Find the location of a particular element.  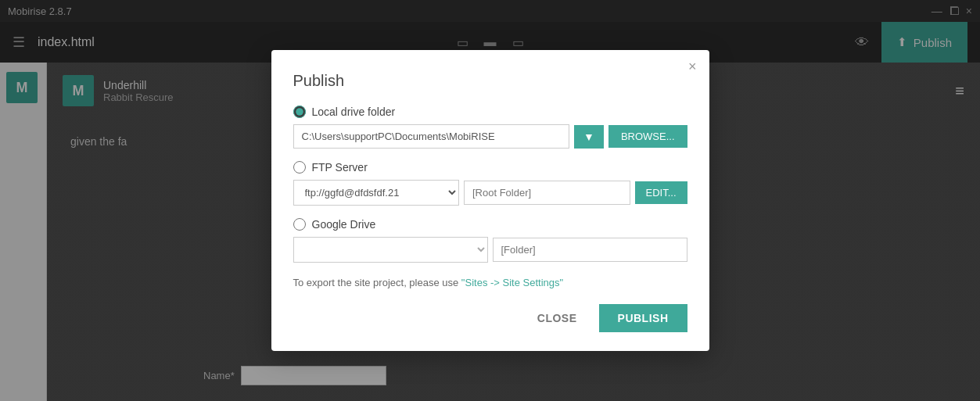

ftp-row: ftp://ggfd@dfdsfdf.21 EDIT... is located at coordinates (490, 192).